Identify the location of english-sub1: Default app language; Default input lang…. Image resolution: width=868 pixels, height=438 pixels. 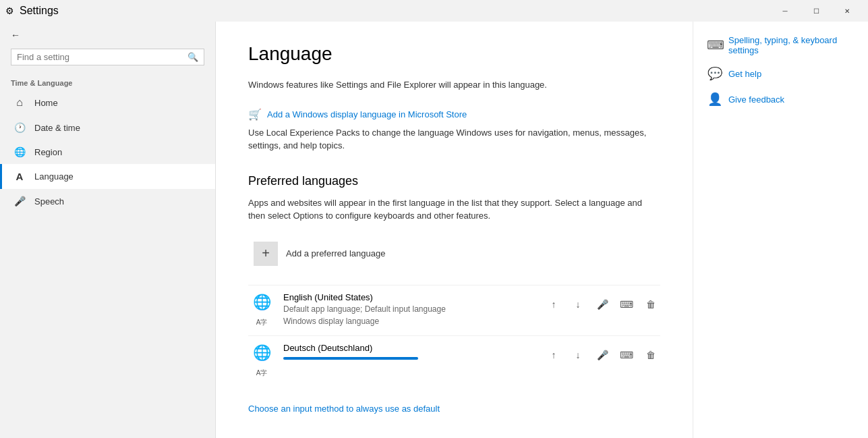
(410, 309).